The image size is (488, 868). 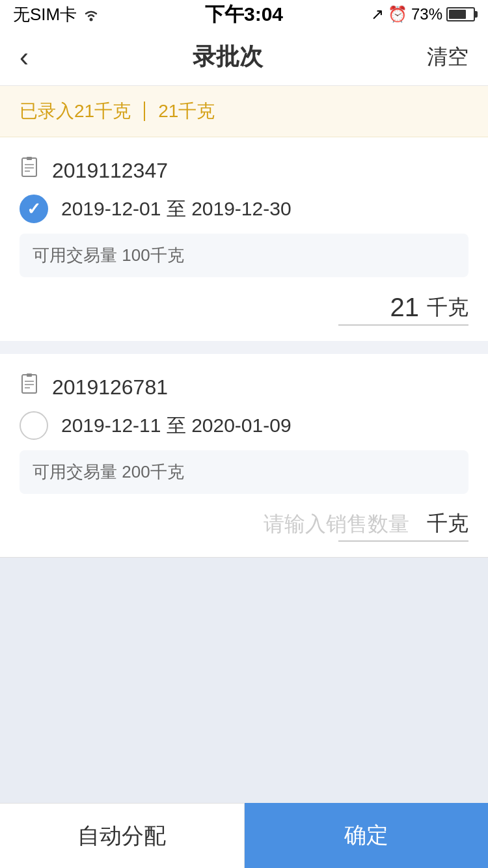 What do you see at coordinates (45, 14) in the screenshot?
I see `carrier-text: 无SIM卡` at bounding box center [45, 14].